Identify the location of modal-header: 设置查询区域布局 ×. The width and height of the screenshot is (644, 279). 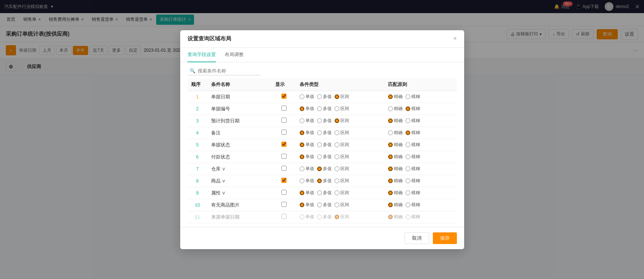
(322, 39).